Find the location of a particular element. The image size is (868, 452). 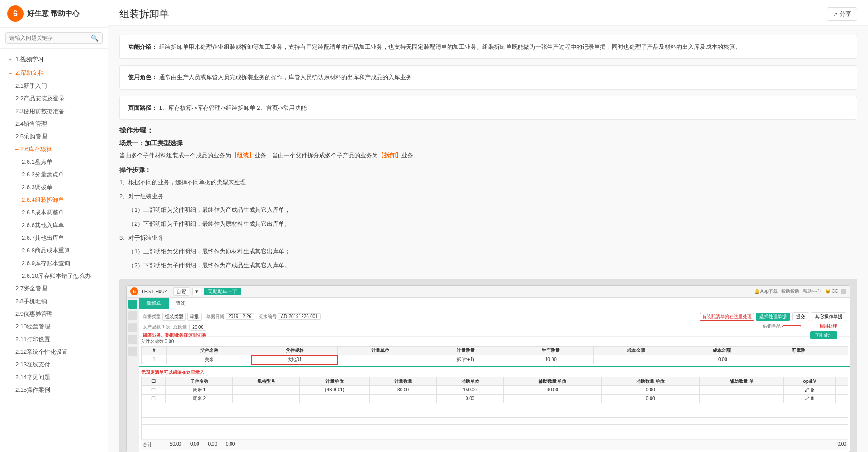

sidebar-item-mobile: 2.8手机旺铺 is located at coordinates (54, 301).